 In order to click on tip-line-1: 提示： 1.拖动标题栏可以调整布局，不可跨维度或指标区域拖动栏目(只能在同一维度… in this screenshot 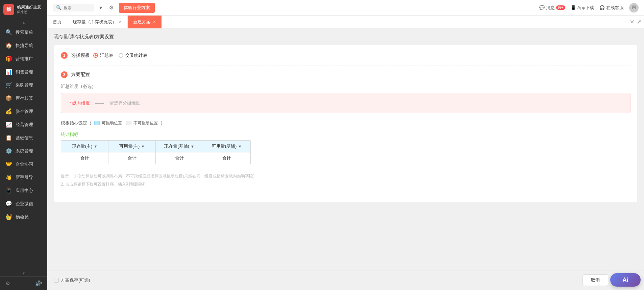, I will do `click(346, 176)`.